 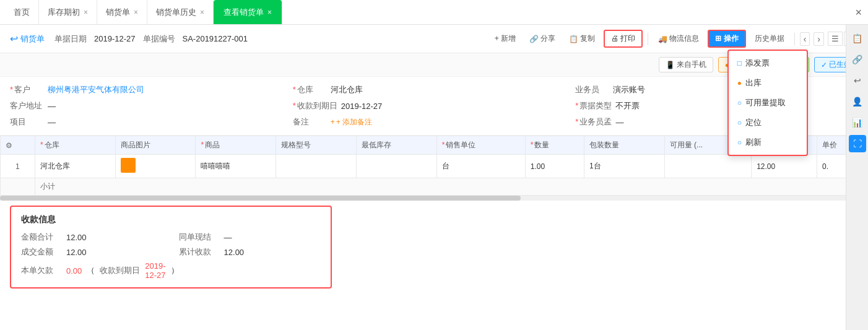 What do you see at coordinates (434, 198) in the screenshot?
I see `table-scrollbar` at bounding box center [434, 198].